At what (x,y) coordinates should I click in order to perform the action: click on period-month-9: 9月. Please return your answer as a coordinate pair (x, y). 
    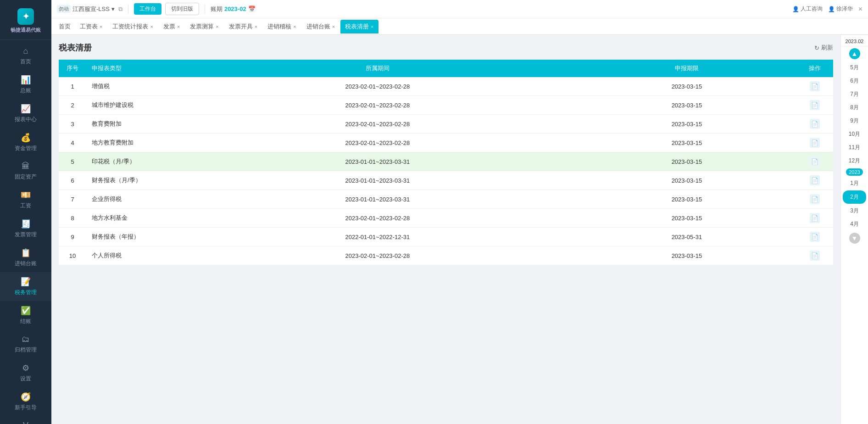
    Looking at the image, I should click on (854, 121).